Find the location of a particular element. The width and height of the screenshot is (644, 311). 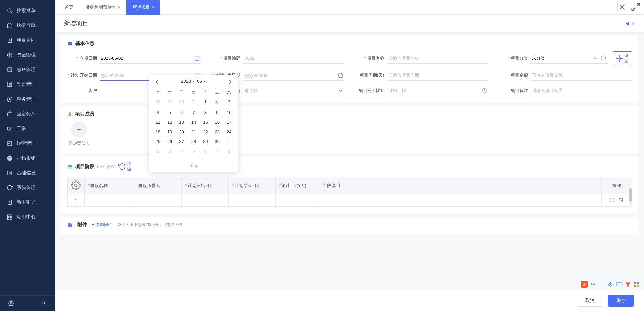

tab-1: 业务利润预估表× is located at coordinates (103, 7).